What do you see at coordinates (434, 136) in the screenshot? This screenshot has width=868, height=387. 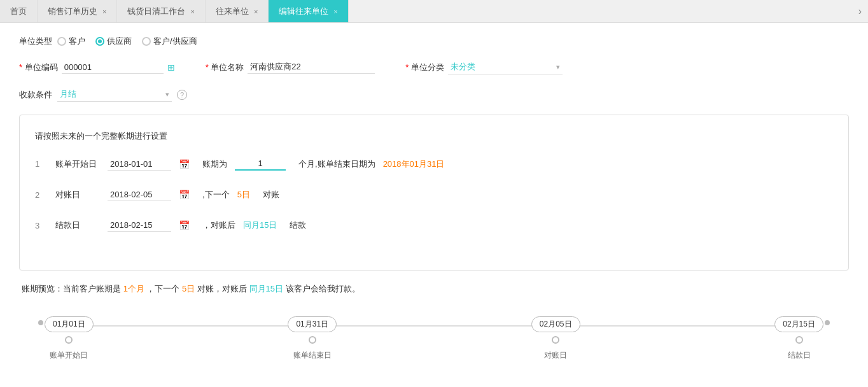 I see `box-title: 请按照未来的一个完整帐期进行设置` at bounding box center [434, 136].